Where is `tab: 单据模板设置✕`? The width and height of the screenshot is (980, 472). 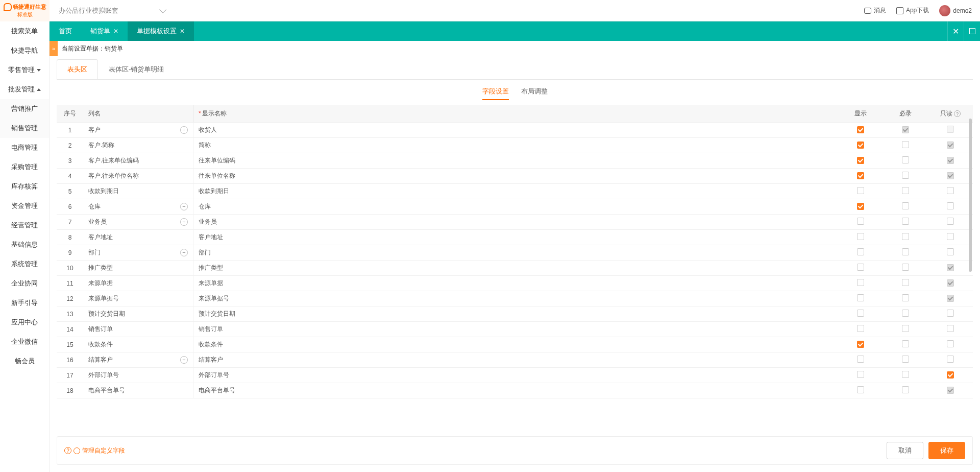
tab: 单据模板设置✕ is located at coordinates (161, 31).